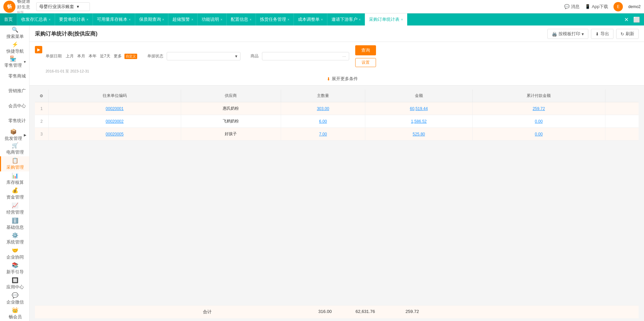 The height and width of the screenshot is (321, 644). Describe the element at coordinates (130, 19) in the screenshot. I see `close-available-stock-icon: ×` at that location.